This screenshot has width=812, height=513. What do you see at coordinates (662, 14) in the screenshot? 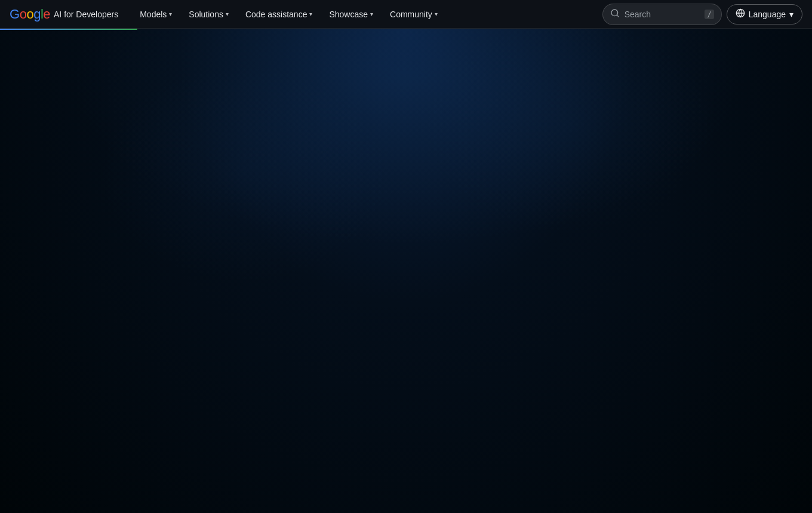
I see `search-bar: Search /` at bounding box center [662, 14].